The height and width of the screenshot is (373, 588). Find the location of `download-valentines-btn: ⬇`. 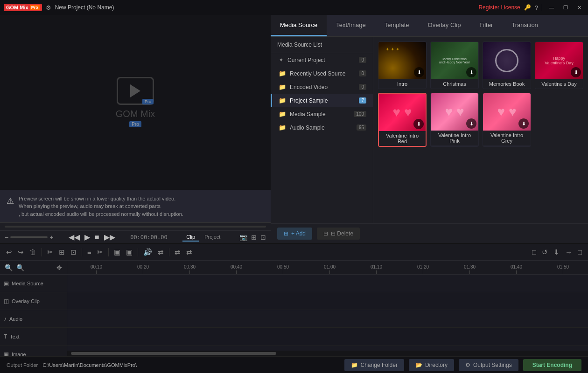

download-valentines-btn: ⬇ is located at coordinates (576, 72).